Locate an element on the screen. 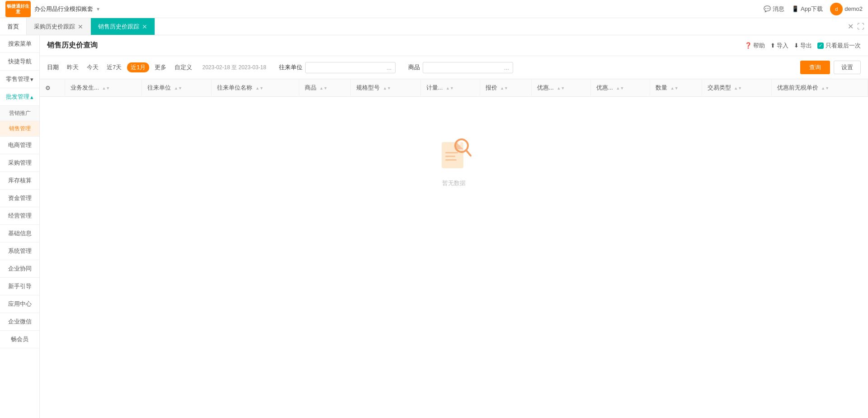 This screenshot has height=418, width=868. col-quantity: 数量 ▲▼ is located at coordinates (676, 88).